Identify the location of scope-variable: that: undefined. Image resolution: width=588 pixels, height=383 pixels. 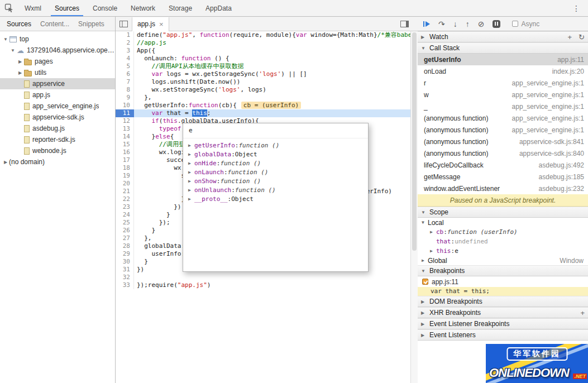
(503, 241).